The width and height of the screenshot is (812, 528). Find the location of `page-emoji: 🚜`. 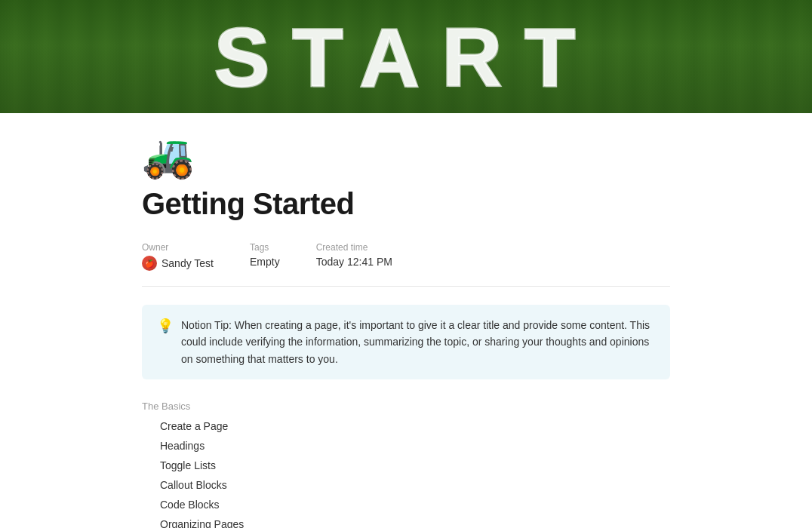

page-emoji: 🚜 is located at coordinates (406, 156).